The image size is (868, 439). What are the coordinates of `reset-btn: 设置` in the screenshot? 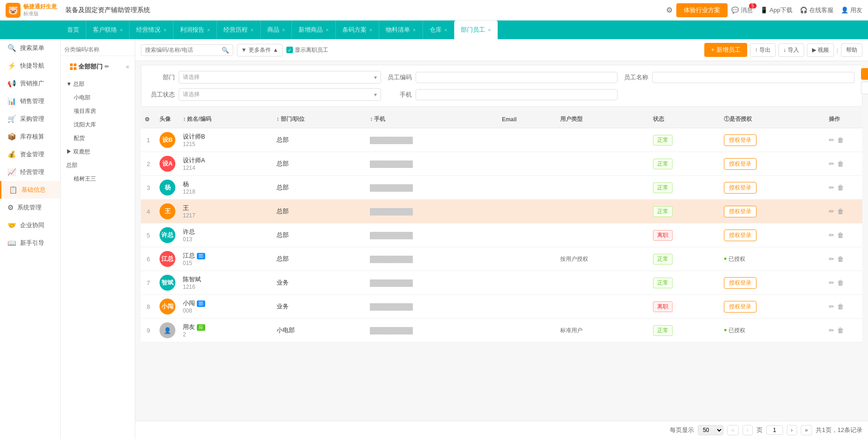 It's located at (865, 88).